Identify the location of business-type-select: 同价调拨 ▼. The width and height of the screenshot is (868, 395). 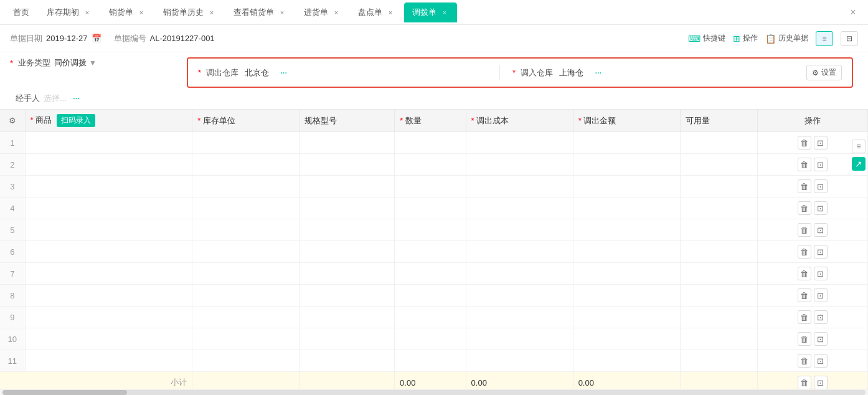
(85, 63).